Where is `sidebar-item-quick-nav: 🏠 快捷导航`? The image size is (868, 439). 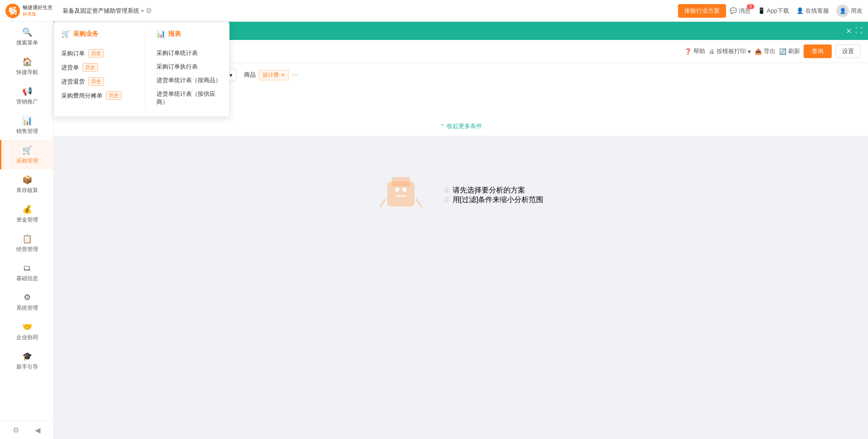
sidebar-item-quick-nav: 🏠 快捷导航 is located at coordinates (26, 66).